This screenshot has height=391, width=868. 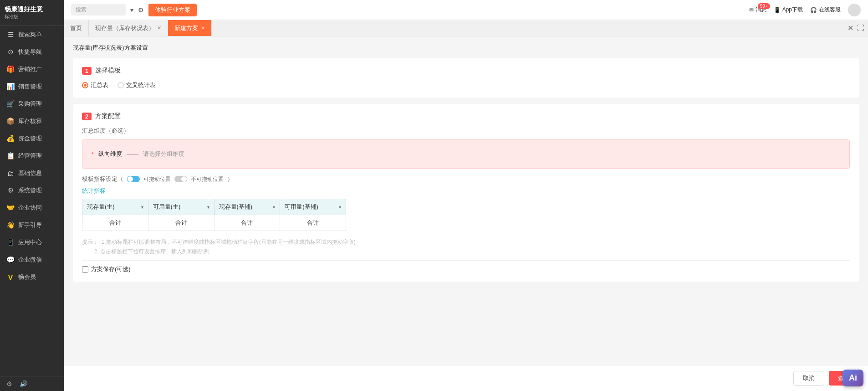 What do you see at coordinates (142, 207) in the screenshot?
I see `col-0-arrow: ▾` at bounding box center [142, 207].